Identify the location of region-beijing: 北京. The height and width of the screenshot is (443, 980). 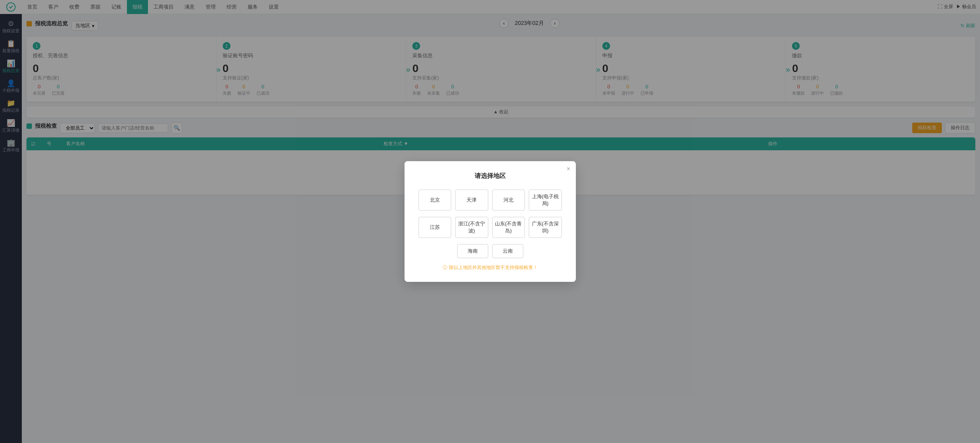
(435, 200).